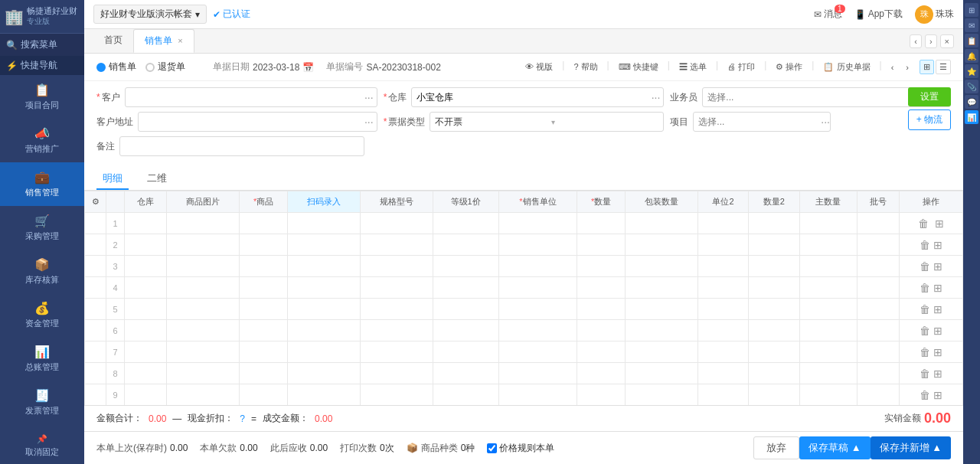 This screenshot has height=464, width=980. I want to click on row-copy-btn-6: ⊞, so click(938, 331).